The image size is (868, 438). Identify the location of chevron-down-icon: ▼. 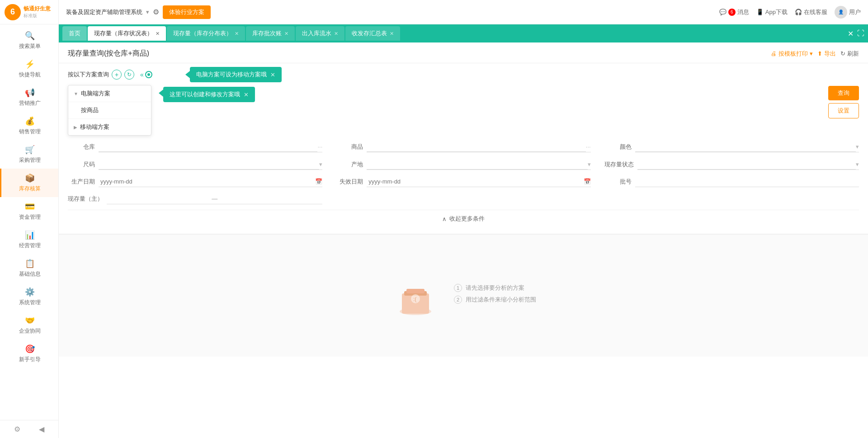
(76, 94).